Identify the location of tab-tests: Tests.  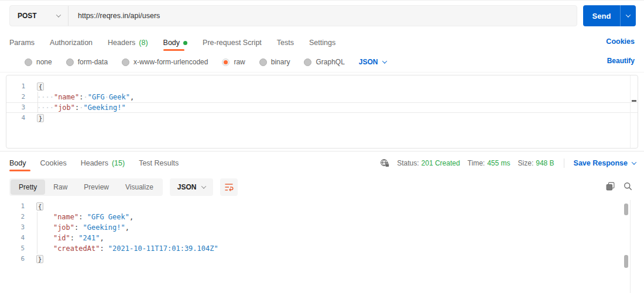
(286, 43).